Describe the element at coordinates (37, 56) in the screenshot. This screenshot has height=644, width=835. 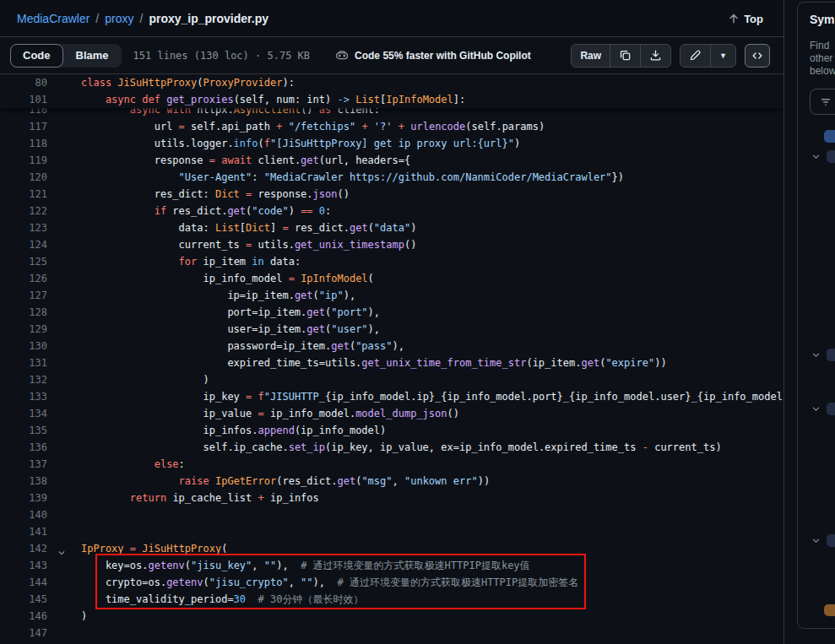
I see `tab-code: Code` at that location.